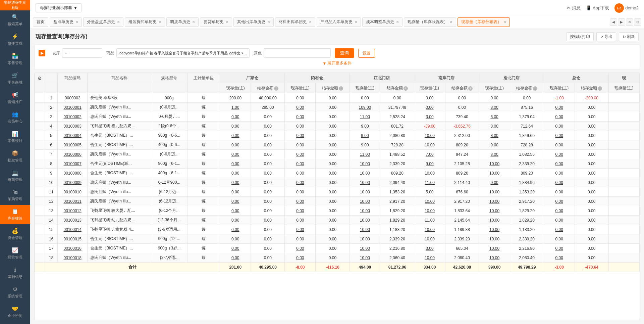 This screenshot has height=324, width=644. I want to click on cell-c4qty-8: 10.00, so click(430, 173).